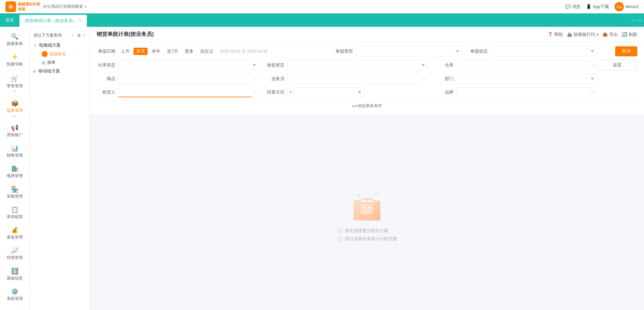 The height and width of the screenshot is (310, 644). I want to click on selected-badge, so click(45, 54).